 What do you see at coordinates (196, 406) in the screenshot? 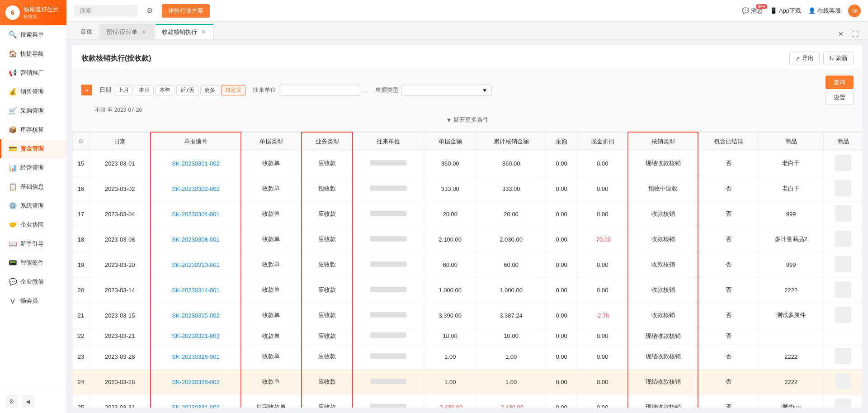
I see `doc-no-link: SK-20230331-002` at bounding box center [196, 406].